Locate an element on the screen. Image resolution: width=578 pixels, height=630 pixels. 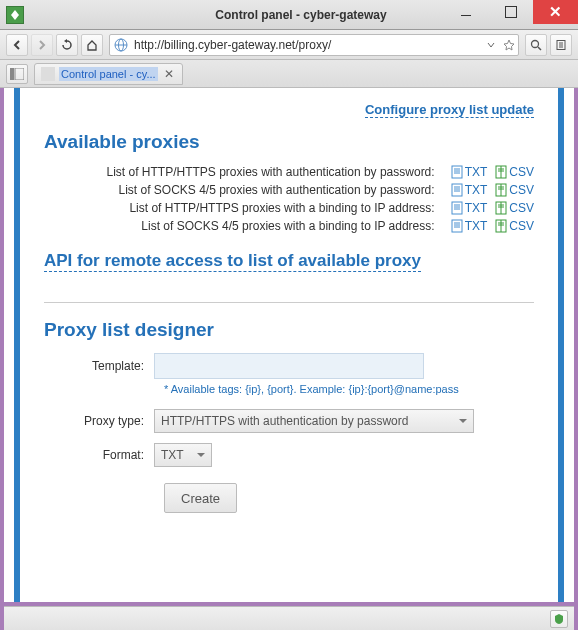
format-label: Format: is located at coordinates (99, 455).